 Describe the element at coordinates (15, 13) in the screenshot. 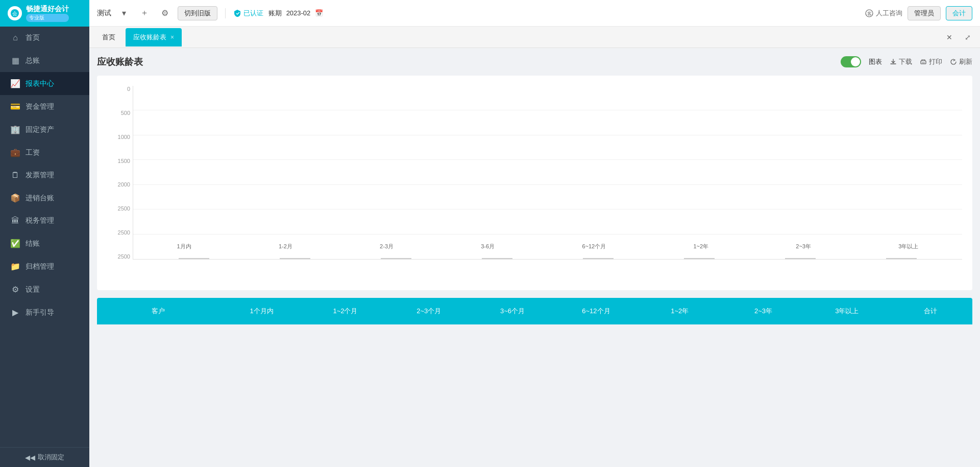

I see `svg-text: 会` at that location.